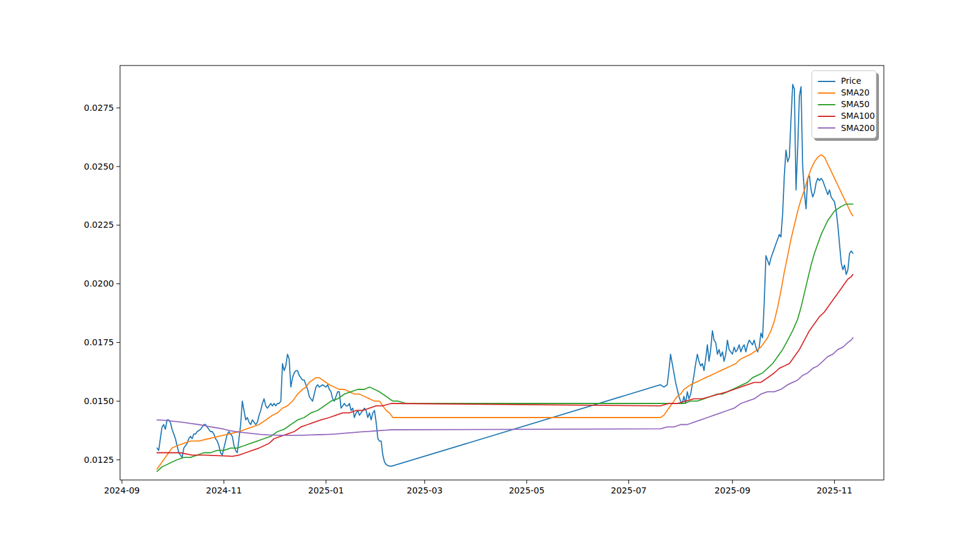 Image resolution: width=980 pixels, height=551 pixels. What do you see at coordinates (855, 105) in the screenshot?
I see `legend-label-sma50: SMA50` at bounding box center [855, 105].